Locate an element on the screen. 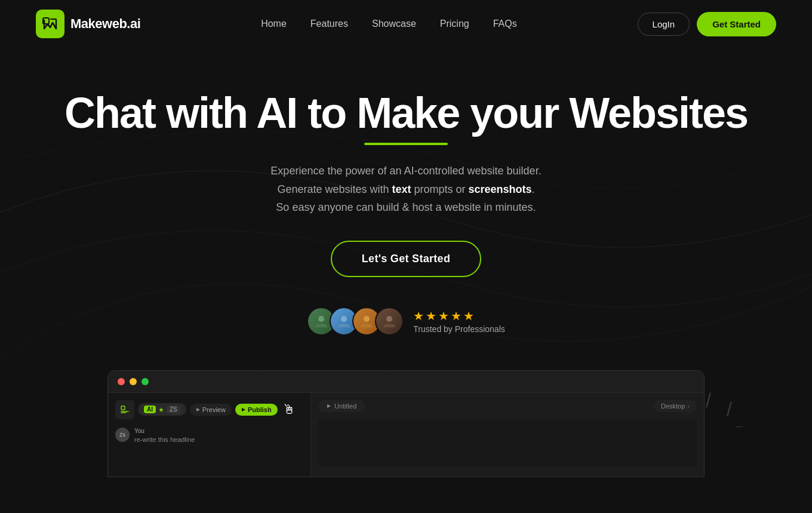  hero-desc-middle: prompts or is located at coordinates (440, 189).